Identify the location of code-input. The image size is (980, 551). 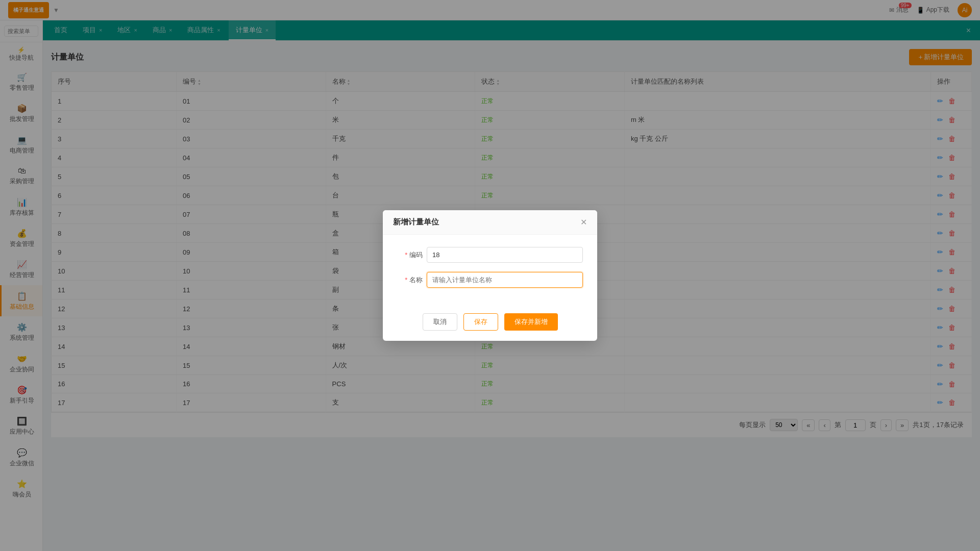
(505, 255).